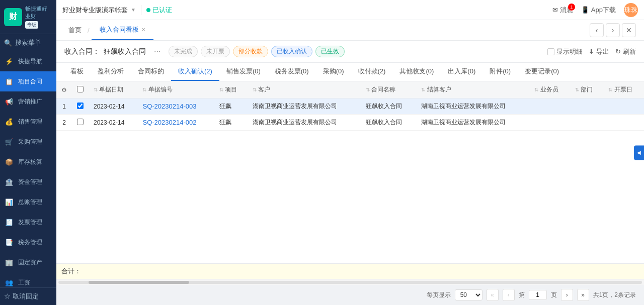 The image size is (644, 305). I want to click on row-2-checkbox, so click(80, 122).